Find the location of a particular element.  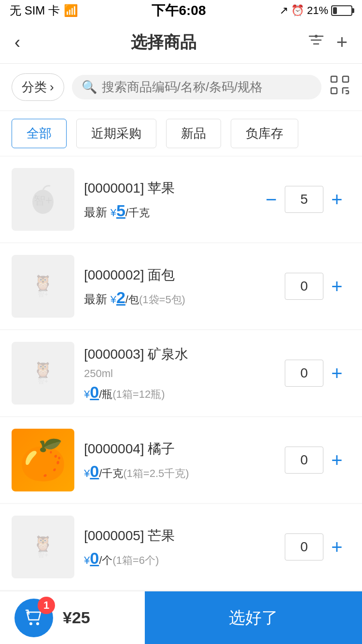

product-spec: 250ml is located at coordinates (180, 374).